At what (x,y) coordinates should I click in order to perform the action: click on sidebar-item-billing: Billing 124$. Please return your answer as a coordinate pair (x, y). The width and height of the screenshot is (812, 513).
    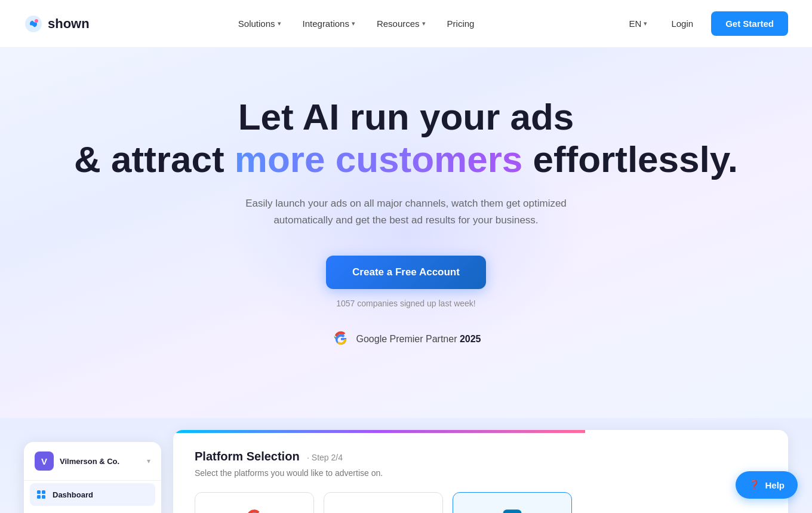
    Looking at the image, I should click on (93, 511).